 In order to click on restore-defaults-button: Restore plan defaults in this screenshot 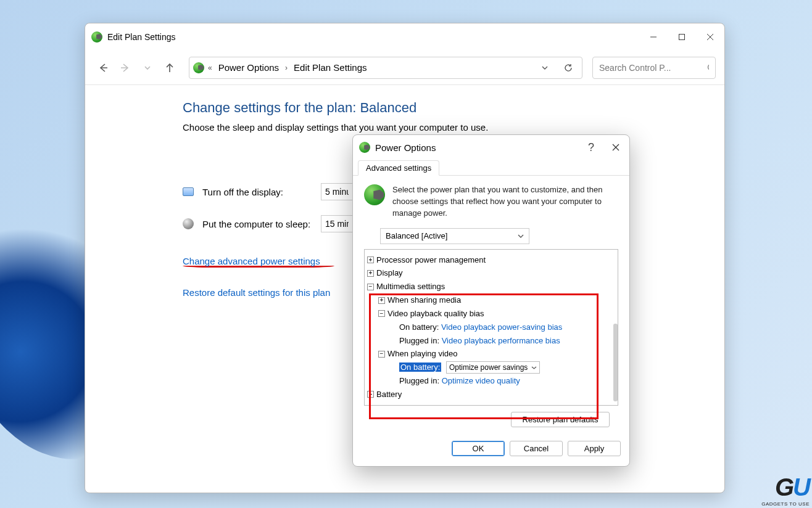, I will do `click(560, 419)`.